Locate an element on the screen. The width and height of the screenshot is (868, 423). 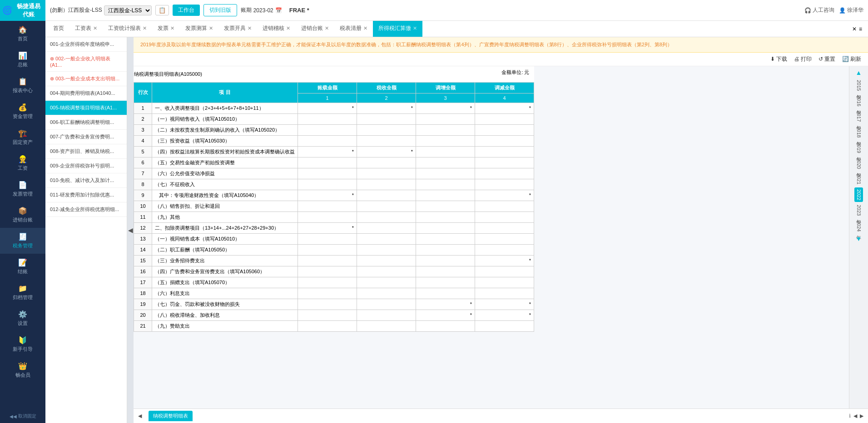
panel-collapse-toggle: ◀ is located at coordinates (130, 230).